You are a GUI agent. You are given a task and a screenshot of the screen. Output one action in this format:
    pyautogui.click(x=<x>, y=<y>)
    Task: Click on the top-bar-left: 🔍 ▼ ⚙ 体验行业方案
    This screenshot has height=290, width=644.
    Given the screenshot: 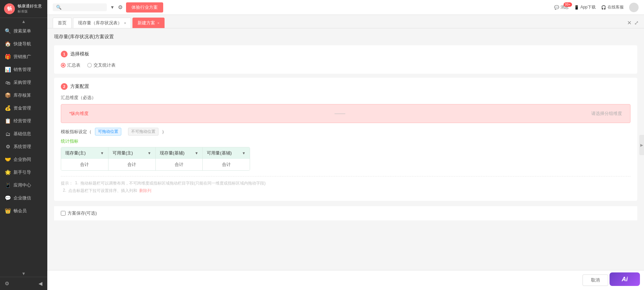 What is the action you would take?
    pyautogui.click(x=108, y=7)
    